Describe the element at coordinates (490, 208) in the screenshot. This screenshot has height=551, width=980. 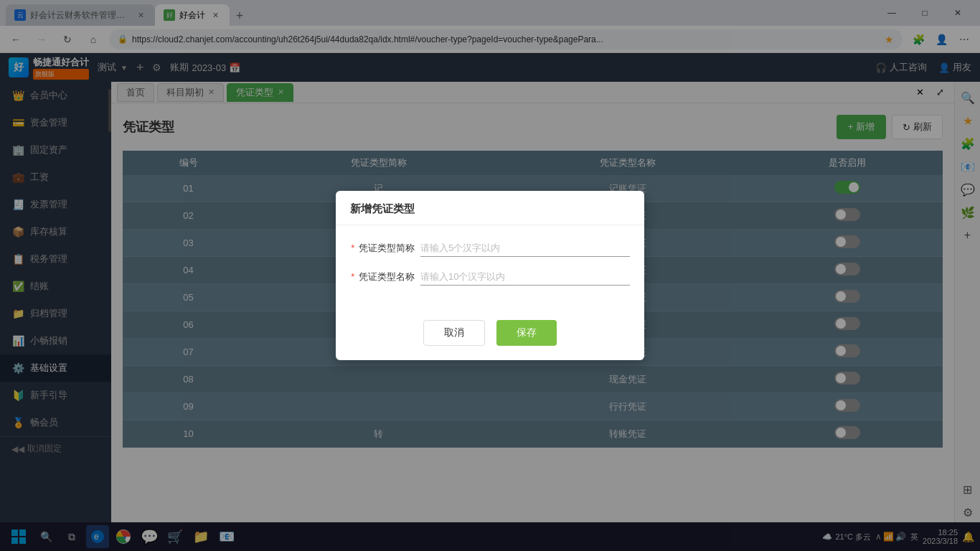
I see `modal-header: 新增凭证类型` at that location.